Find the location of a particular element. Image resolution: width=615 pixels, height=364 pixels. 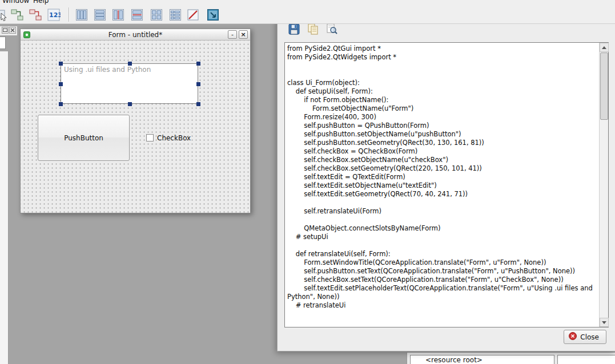

resource-detail-box is located at coordinates (586, 359).